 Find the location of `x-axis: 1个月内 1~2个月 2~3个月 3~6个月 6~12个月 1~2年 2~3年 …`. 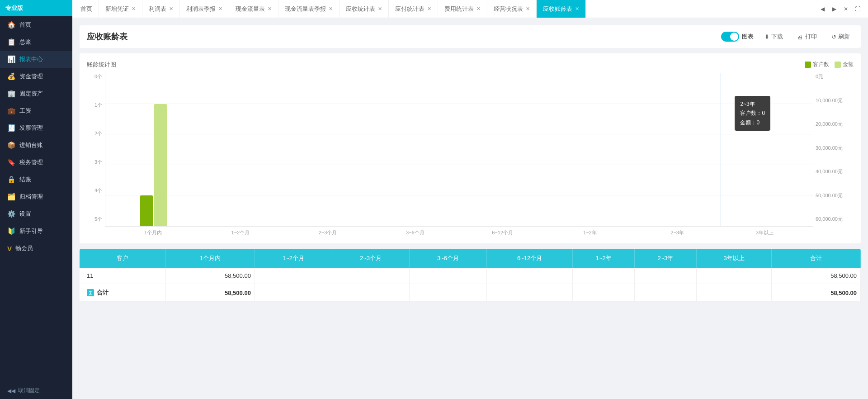

x-axis: 1个月内 1~2个月 2~3个月 3~6个月 6~12个月 1~2年 2~3年 … is located at coordinates (459, 232).